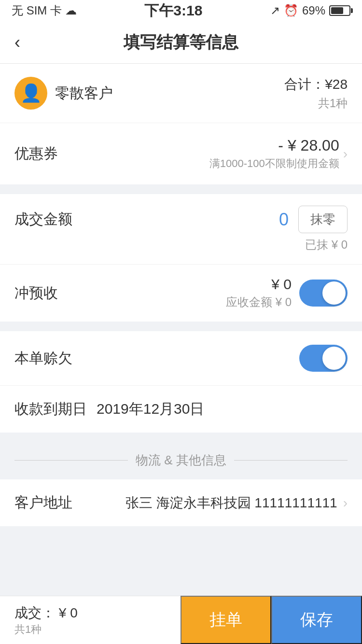 This screenshot has width=362, height=644. Describe the element at coordinates (43, 219) in the screenshot. I see `deal-label: 成交金额` at that location.